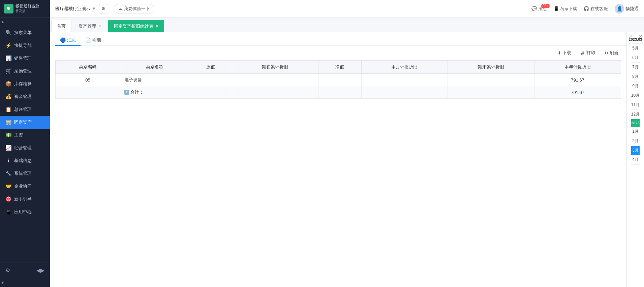 Image resolution: width=644 pixels, height=287 pixels. What do you see at coordinates (636, 141) in the screenshot?
I see `calendar-month: 2月` at bounding box center [636, 141].